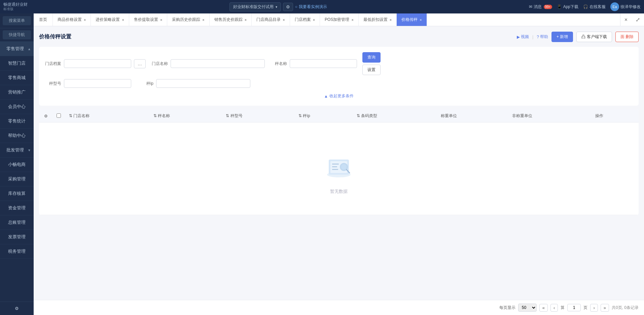 The image size is (644, 315). What do you see at coordinates (378, 20) in the screenshot?
I see `tab-min-discount: 最低折扣设置 ×` at bounding box center [378, 20].